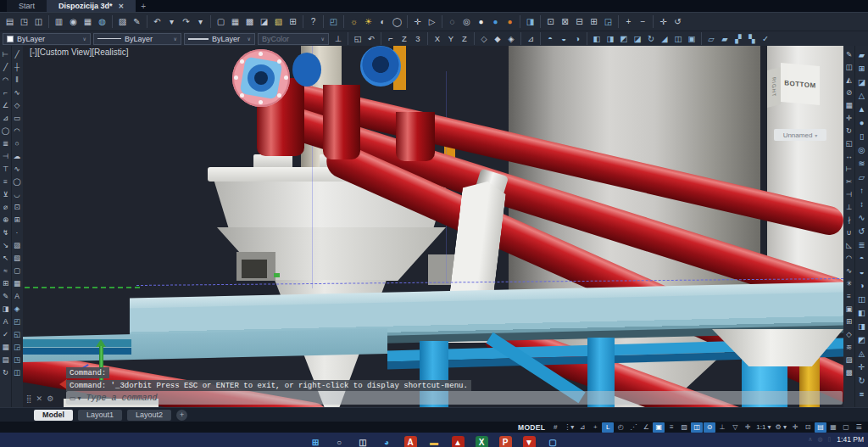 The height and width of the screenshot is (447, 868). What do you see at coordinates (338, 39) in the screenshot?
I see `ucs-icon: ⊥` at bounding box center [338, 39].